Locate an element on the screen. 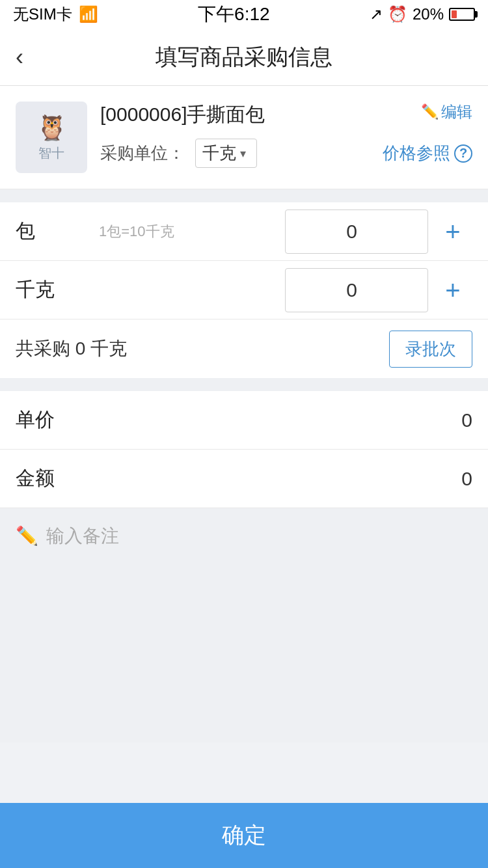 The height and width of the screenshot is (868, 488). summary-text: 共采购 0 千克 is located at coordinates (202, 349).